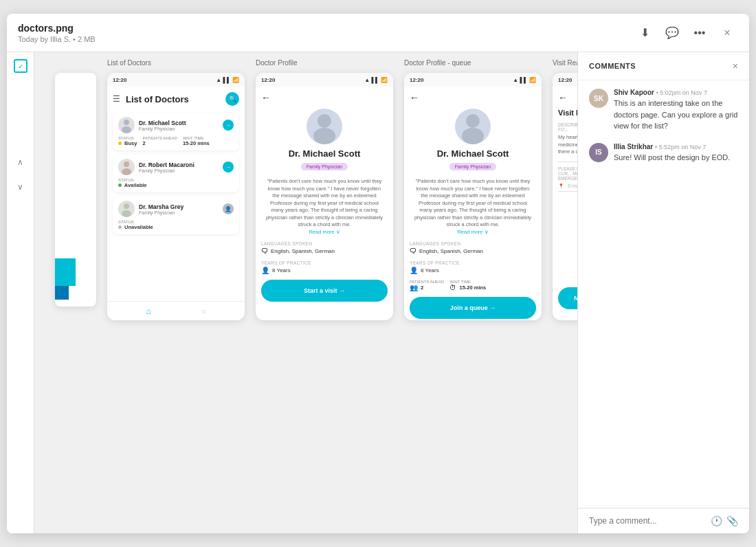 Image resolution: width=756 pixels, height=547 pixels. What do you see at coordinates (324, 291) in the screenshot?
I see `start-visit-button: Start a visit →` at bounding box center [324, 291].